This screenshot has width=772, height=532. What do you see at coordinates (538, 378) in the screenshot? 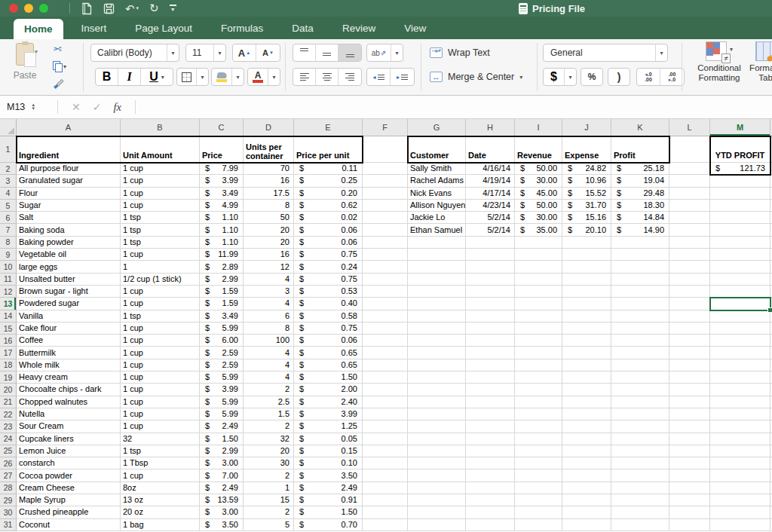
I see `cell-I19` at bounding box center [538, 378].